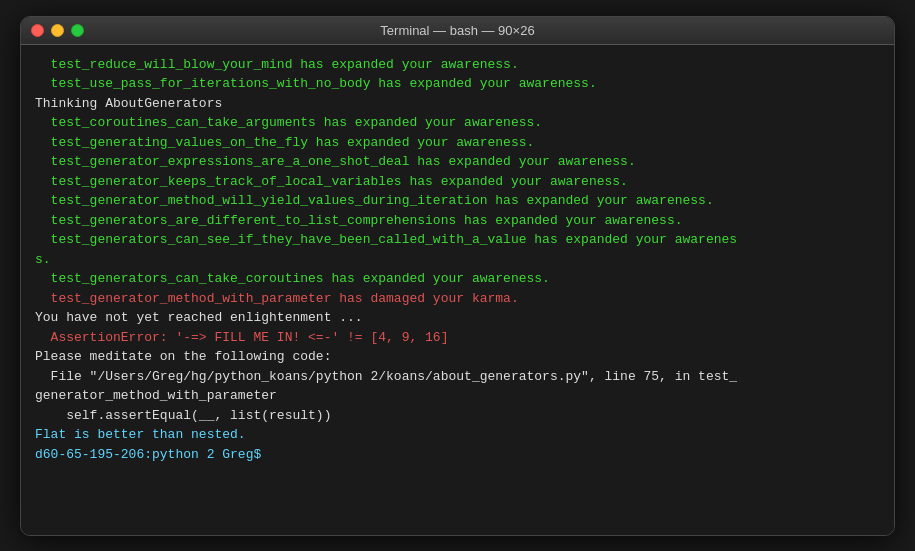 This screenshot has height=551, width=915. Describe the element at coordinates (458, 143) in the screenshot. I see `terminal-line: test_generating_values_on_the_fly has ex…` at that location.